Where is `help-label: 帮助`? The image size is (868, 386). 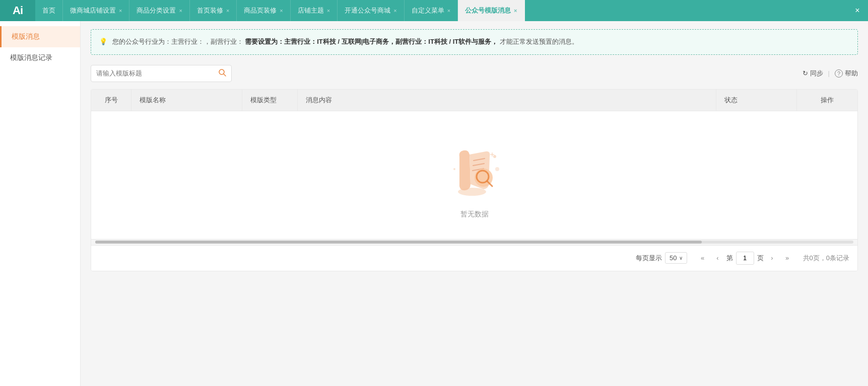 help-label: 帮助 is located at coordinates (851, 73).